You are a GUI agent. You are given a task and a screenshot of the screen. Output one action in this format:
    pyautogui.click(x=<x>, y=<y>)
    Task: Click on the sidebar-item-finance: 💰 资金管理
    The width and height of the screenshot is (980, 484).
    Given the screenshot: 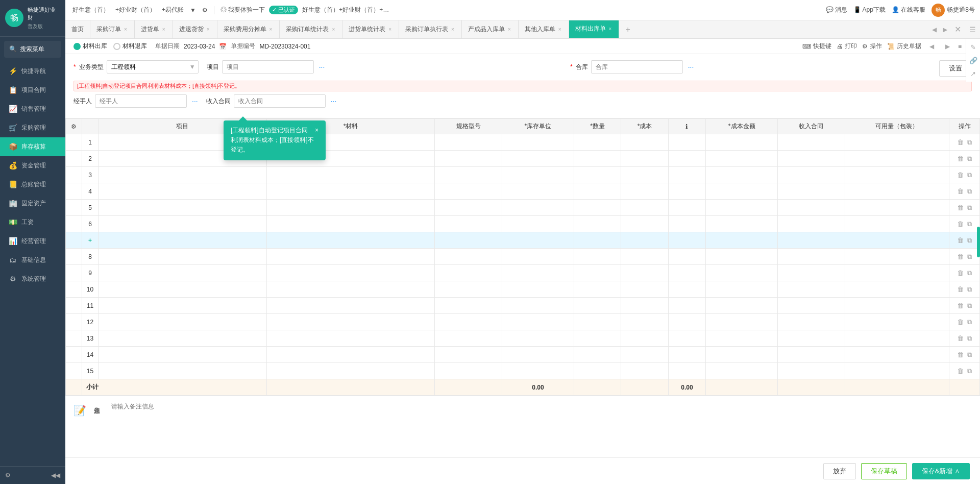 What is the action you would take?
    pyautogui.click(x=33, y=165)
    